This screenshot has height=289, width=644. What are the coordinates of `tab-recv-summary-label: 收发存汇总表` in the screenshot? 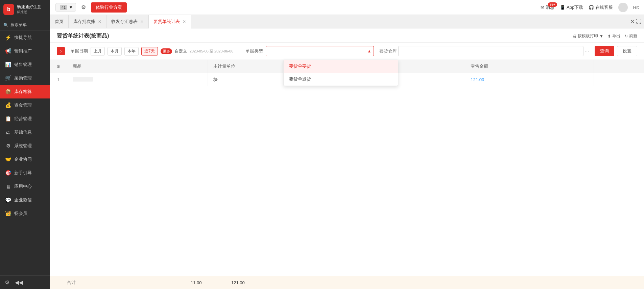 It's located at (124, 22).